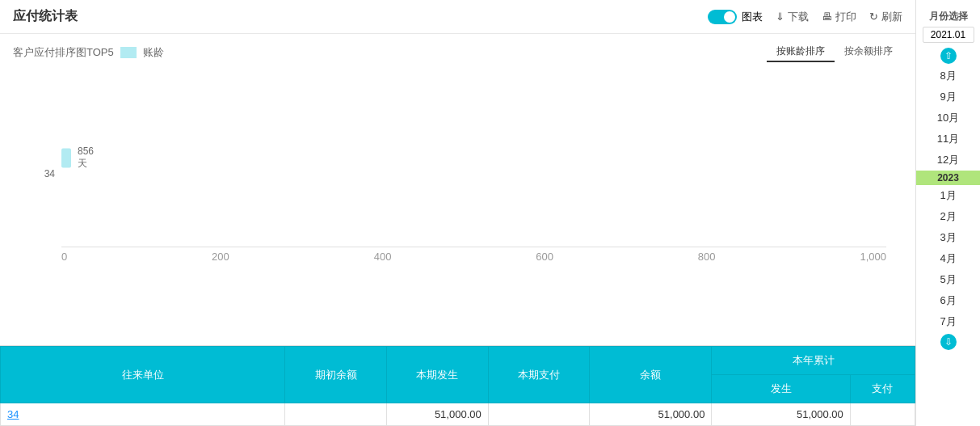 The width and height of the screenshot is (980, 426). I want to click on x-label-800: 800, so click(707, 257).